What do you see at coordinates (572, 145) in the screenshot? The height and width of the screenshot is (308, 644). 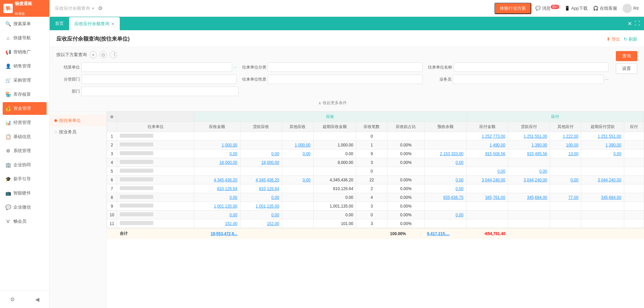 I see `cell-link: 100.00` at bounding box center [572, 145].